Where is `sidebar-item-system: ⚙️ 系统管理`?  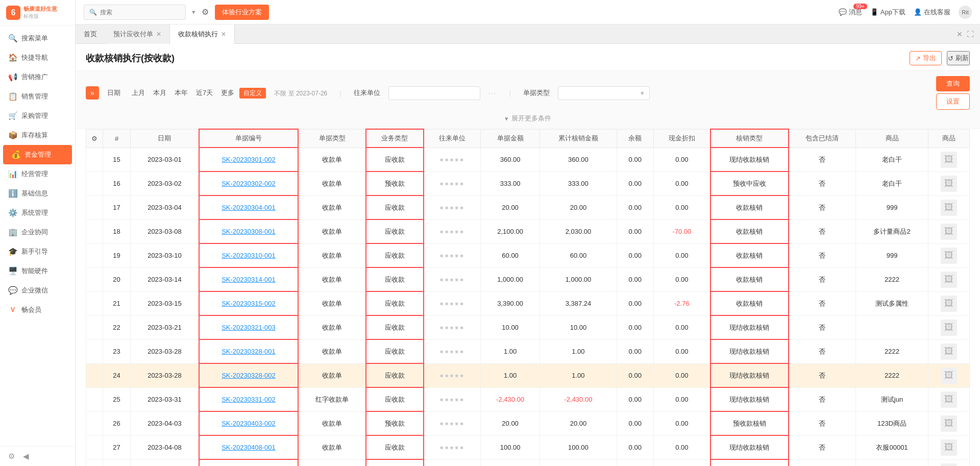
sidebar-item-system: ⚙️ 系统管理 is located at coordinates (38, 213).